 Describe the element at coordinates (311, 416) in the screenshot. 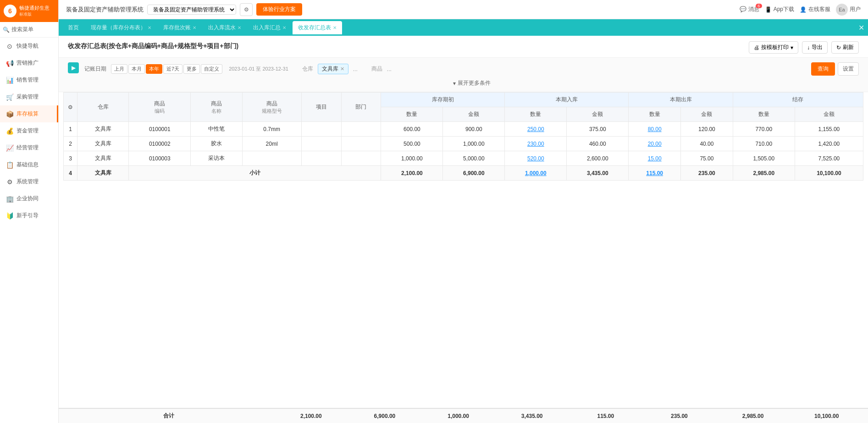

I see `total-init-qty: 2,100.00` at that location.